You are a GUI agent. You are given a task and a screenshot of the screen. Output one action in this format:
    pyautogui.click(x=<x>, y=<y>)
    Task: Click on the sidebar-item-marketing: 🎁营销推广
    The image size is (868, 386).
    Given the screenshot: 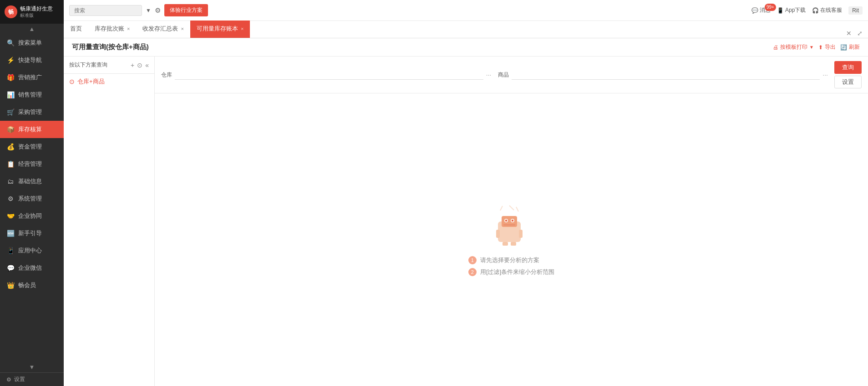 What is the action you would take?
    pyautogui.click(x=32, y=77)
    